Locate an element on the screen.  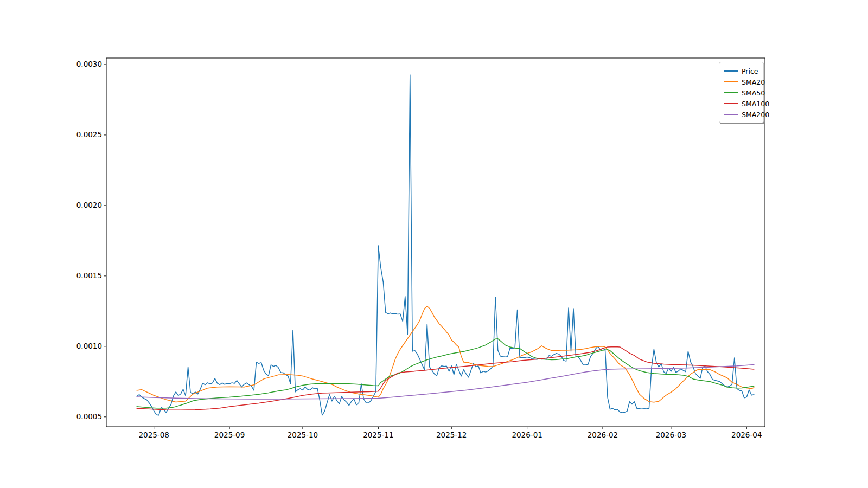
legend-item-sma50: SMA50 is located at coordinates (741, 93).